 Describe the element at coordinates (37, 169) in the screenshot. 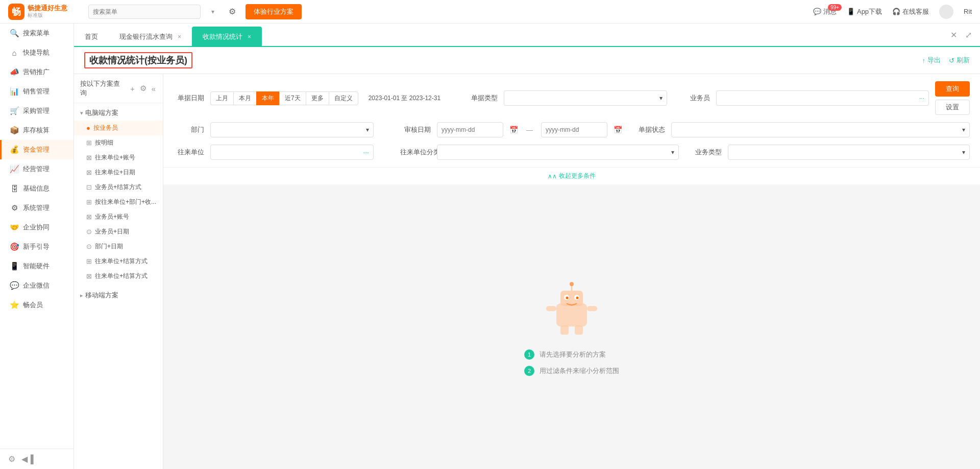

I see `sidebar-item-ops: 📈 经营管理` at that location.